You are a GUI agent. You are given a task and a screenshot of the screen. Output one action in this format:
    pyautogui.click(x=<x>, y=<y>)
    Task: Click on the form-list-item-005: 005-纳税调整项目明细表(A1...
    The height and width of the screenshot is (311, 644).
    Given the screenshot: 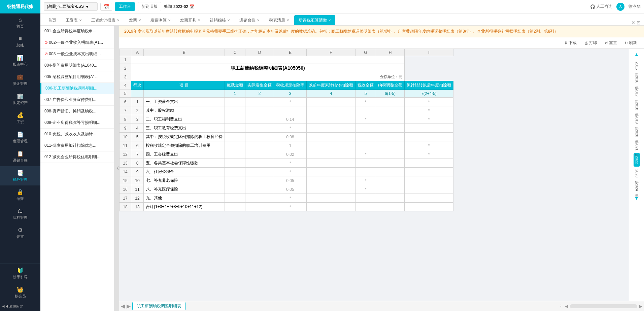 What is the action you would take?
    pyautogui.click(x=77, y=77)
    